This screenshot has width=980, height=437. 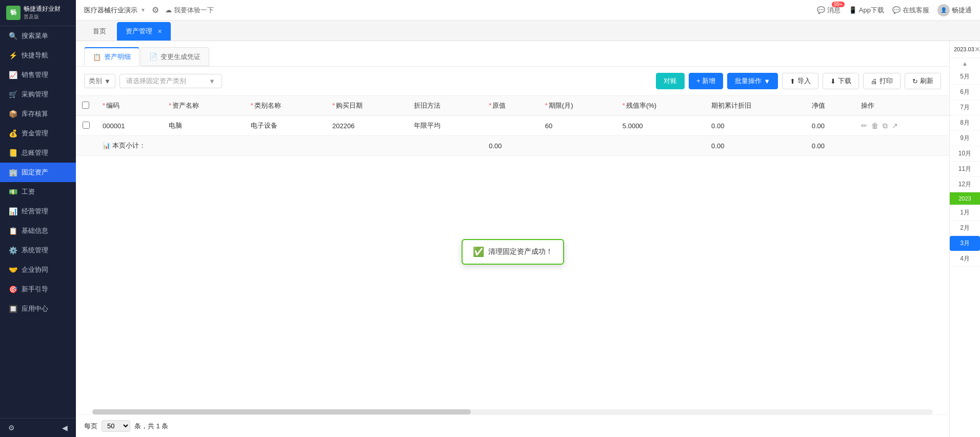 I want to click on select-all-checkbox, so click(x=86, y=105).